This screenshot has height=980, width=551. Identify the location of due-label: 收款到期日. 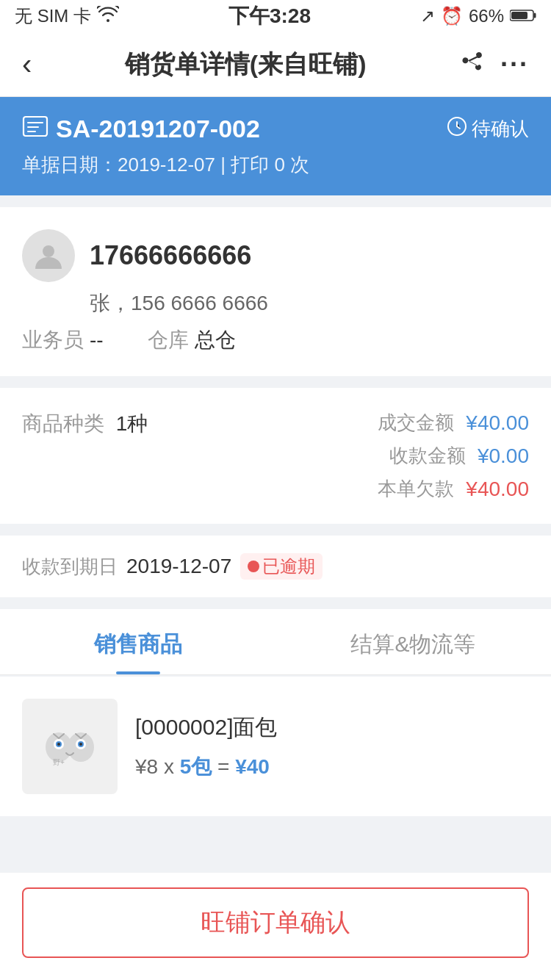
(70, 567).